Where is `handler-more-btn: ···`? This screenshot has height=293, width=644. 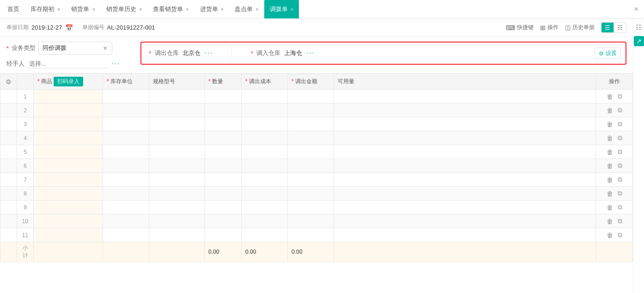 handler-more-btn: ··· is located at coordinates (115, 64).